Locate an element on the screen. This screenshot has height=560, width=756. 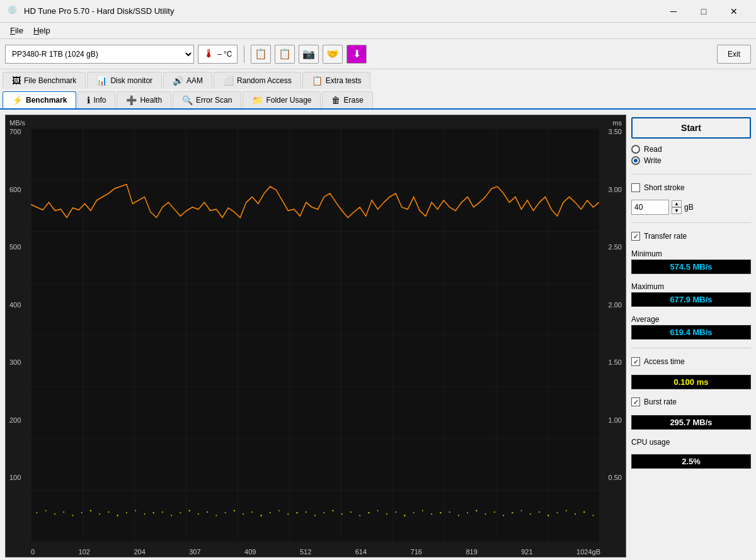
y-left-100: 100 is located at coordinates (15, 477).